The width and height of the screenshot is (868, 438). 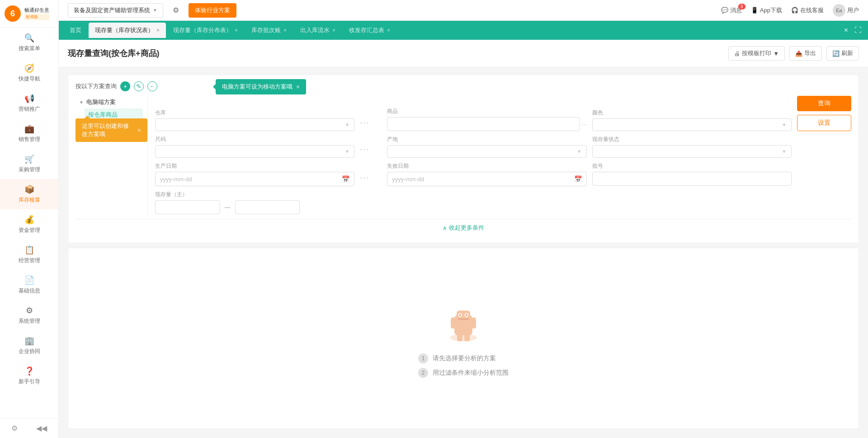 I want to click on messages-btn: 💬 消息 8, so click(x=731, y=10).